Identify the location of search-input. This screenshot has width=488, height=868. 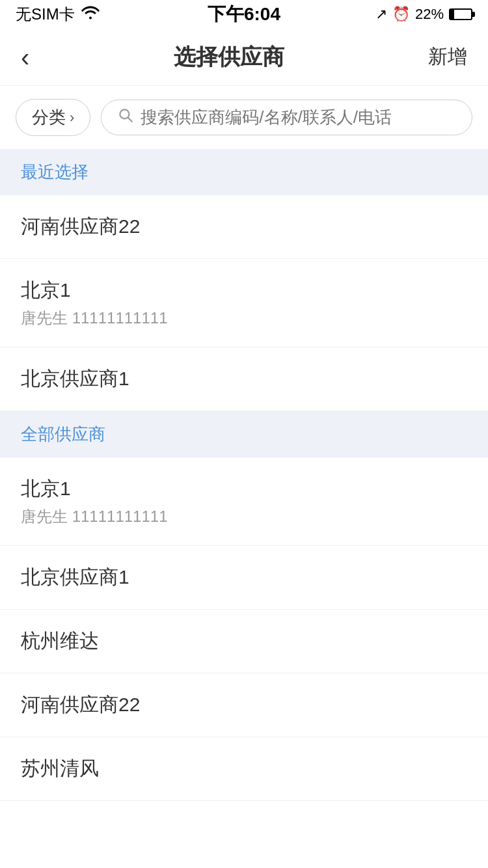
(298, 117).